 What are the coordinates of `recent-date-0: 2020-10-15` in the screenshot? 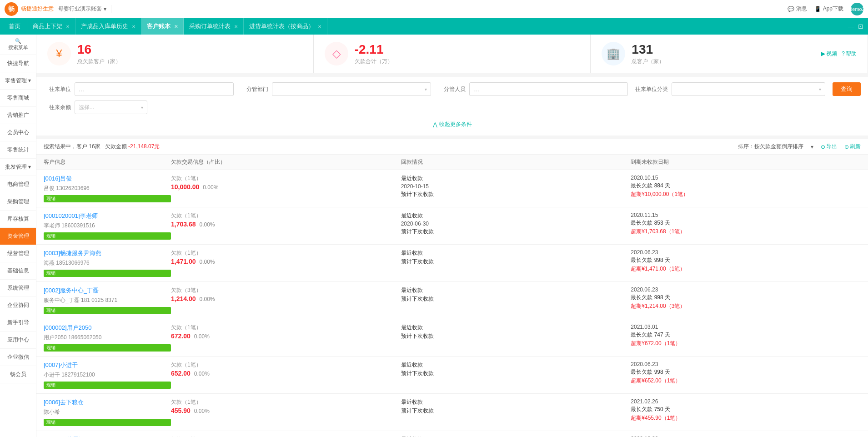 It's located at (516, 186).